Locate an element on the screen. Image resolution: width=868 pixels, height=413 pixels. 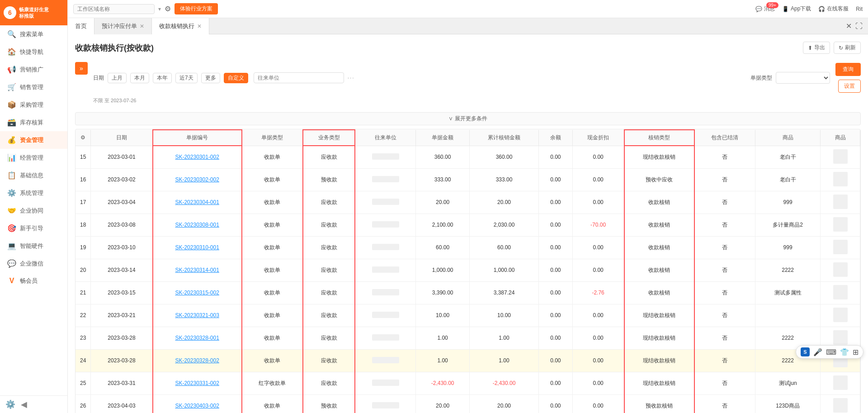
order-link: SK-20230301-002 is located at coordinates (197, 157).